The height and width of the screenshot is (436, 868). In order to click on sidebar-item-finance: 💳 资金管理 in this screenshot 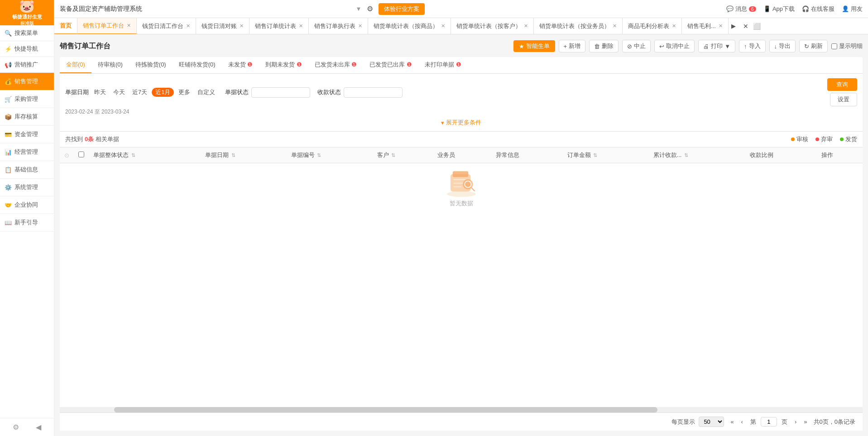, I will do `click(27, 135)`.